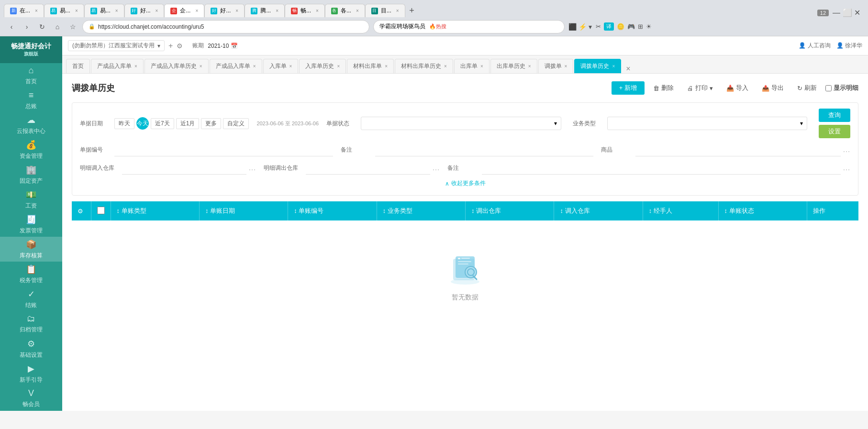 The width and height of the screenshot is (868, 429). I want to click on sidebar-item-tax: 📋 税务管理, so click(31, 274).